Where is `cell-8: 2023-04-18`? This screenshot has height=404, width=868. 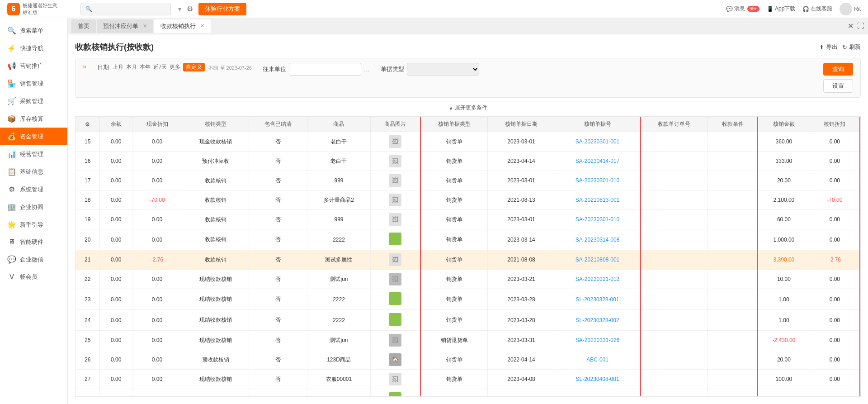
cell-8: 2023-04-18 is located at coordinates (521, 393).